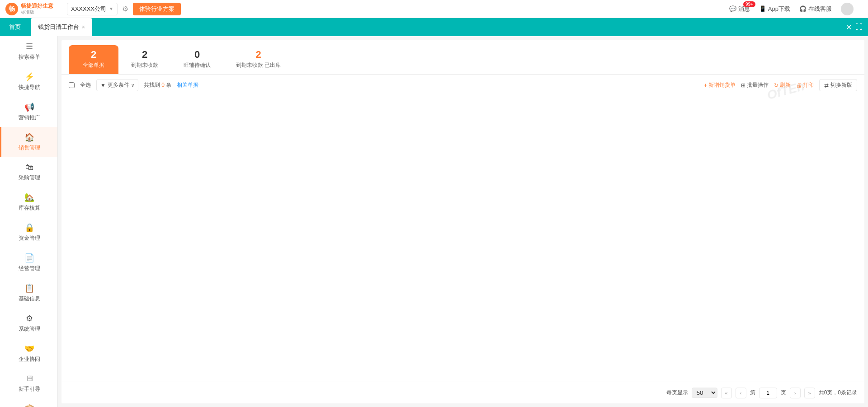 The image size is (868, 407). Describe the element at coordinates (805, 85) in the screenshot. I see `print-button: 🖨 打印` at that location.